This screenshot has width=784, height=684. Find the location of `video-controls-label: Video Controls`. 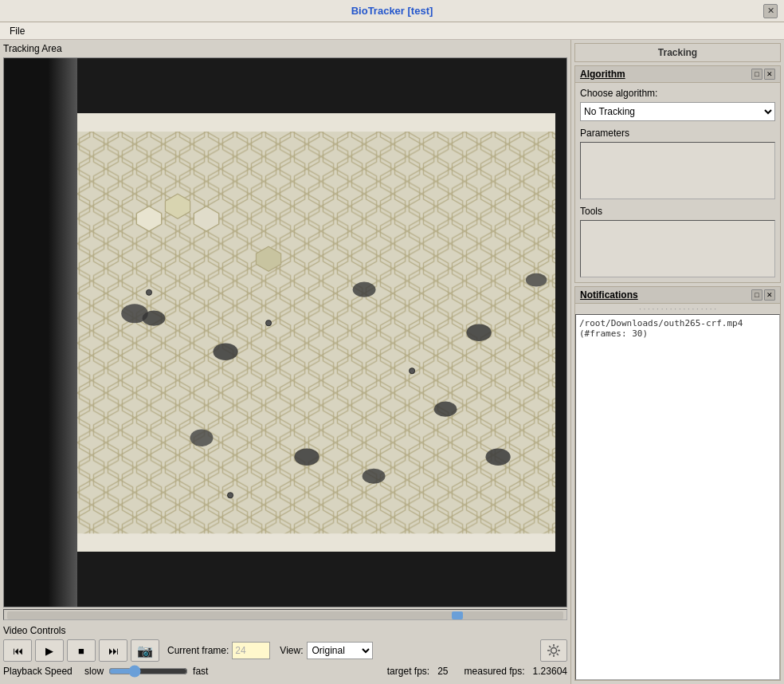

video-controls-label: Video Controls is located at coordinates (285, 631).